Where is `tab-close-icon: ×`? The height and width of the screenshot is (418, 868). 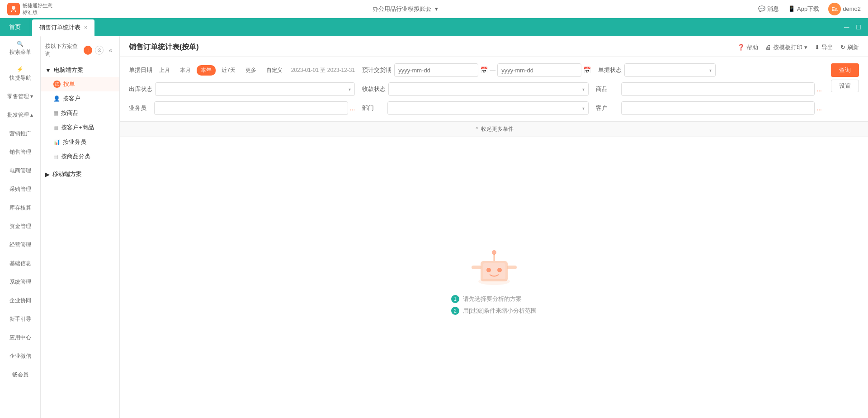
tab-close-icon: × is located at coordinates (86, 28).